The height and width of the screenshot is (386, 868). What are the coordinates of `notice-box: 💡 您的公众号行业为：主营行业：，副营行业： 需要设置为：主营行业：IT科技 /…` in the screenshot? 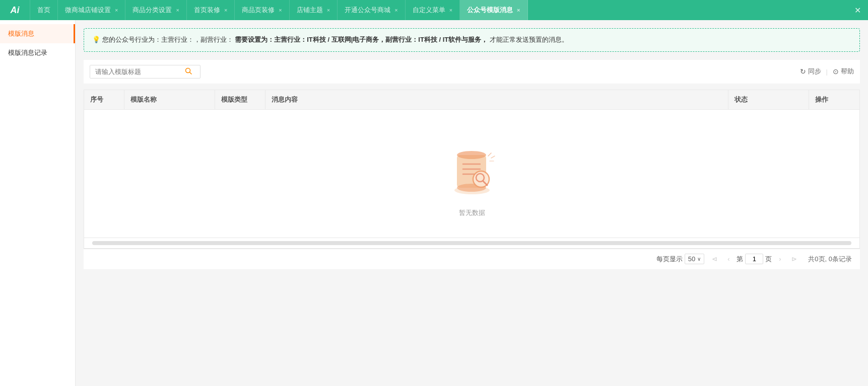 It's located at (472, 40).